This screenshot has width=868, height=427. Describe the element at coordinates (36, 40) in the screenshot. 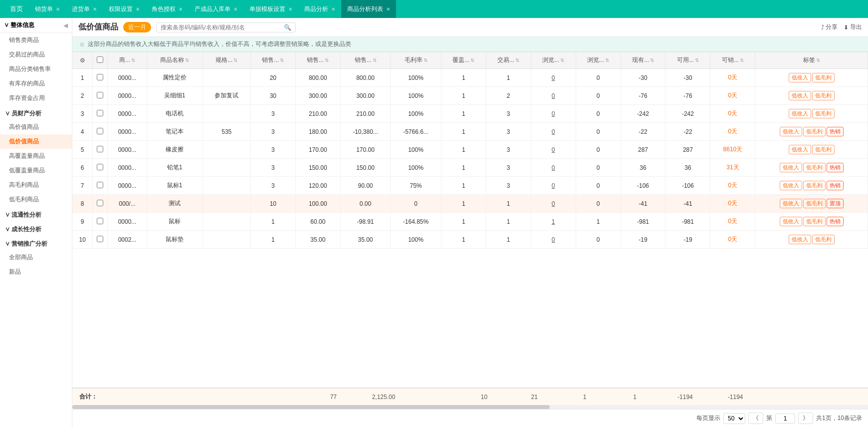

I see `sidebar-item-sales-goods: 销售类商品` at that location.